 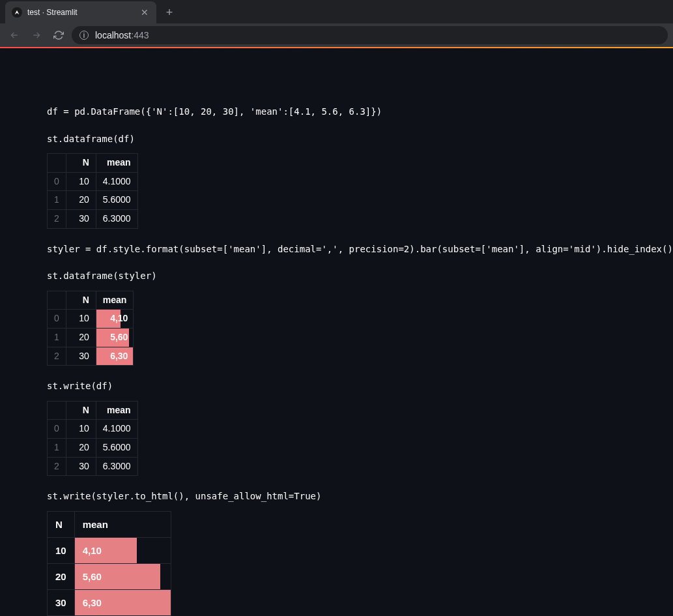 I want to click on code-line-1: df = pd.DataFrame({'N':[10, 20, 30], 'me…, so click(x=336, y=112).